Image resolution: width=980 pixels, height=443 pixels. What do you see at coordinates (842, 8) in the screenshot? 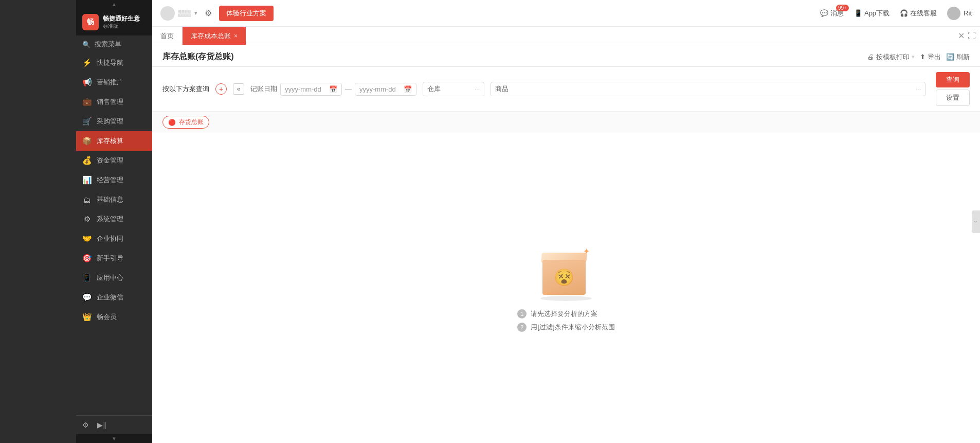
I see `message-badge: 99+` at bounding box center [842, 8].